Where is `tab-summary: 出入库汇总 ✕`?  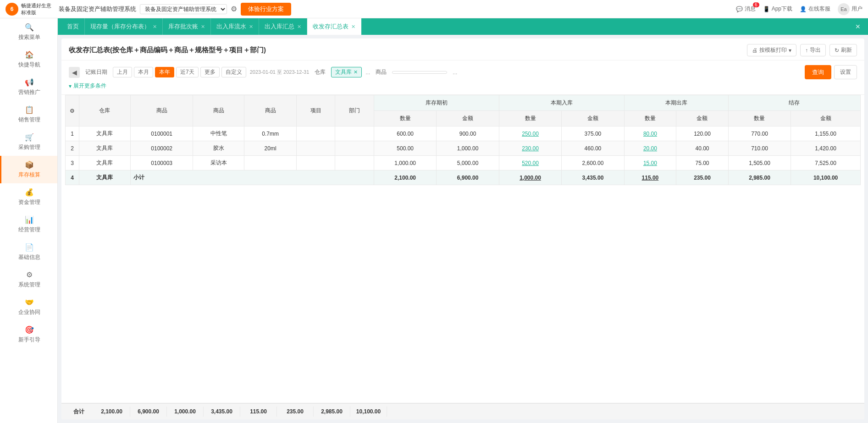
tab-summary: 出入库汇总 ✕ is located at coordinates (283, 27).